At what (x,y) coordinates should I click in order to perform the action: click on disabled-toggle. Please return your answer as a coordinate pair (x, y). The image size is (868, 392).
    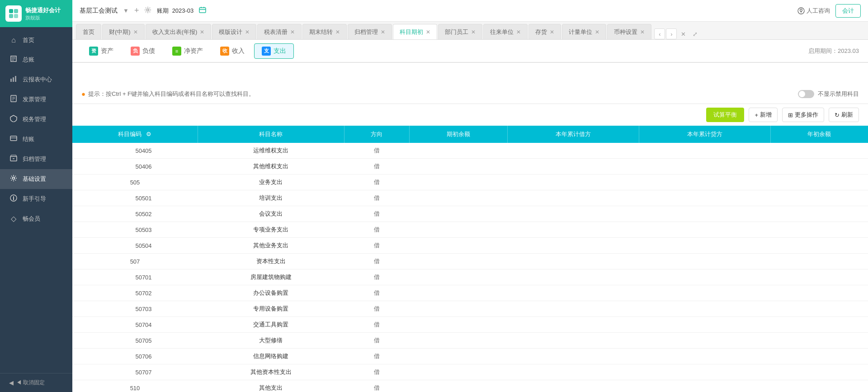
    Looking at the image, I should click on (806, 94).